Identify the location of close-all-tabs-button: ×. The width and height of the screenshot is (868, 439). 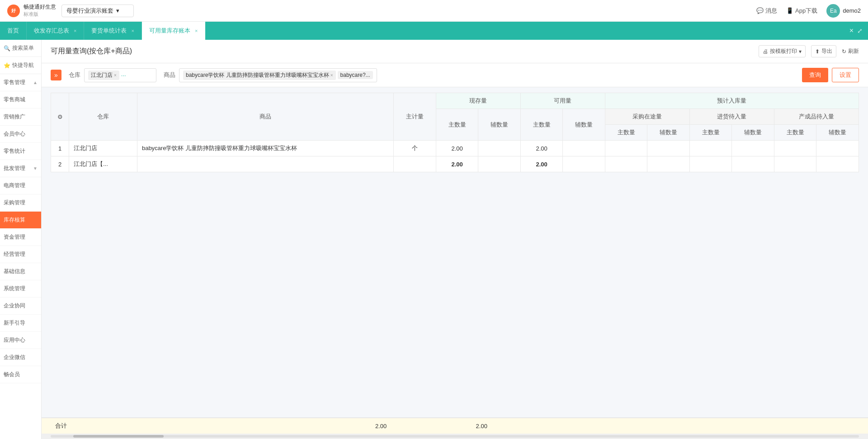
(852, 31).